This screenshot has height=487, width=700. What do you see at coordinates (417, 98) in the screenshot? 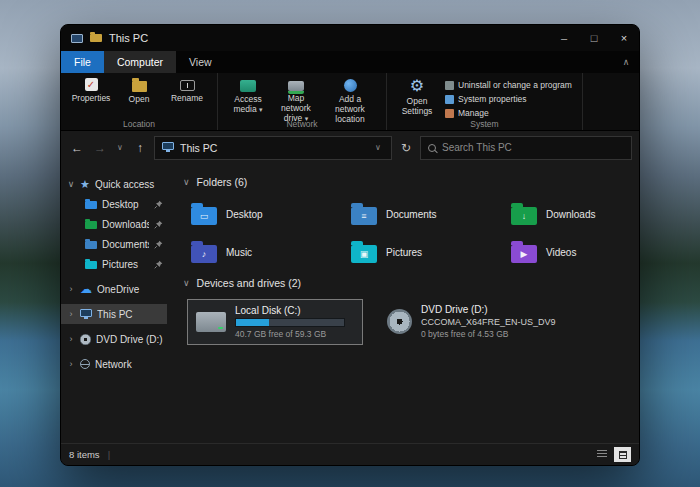
I see `open-settings-button: ⚙ Open Settings` at bounding box center [417, 98].